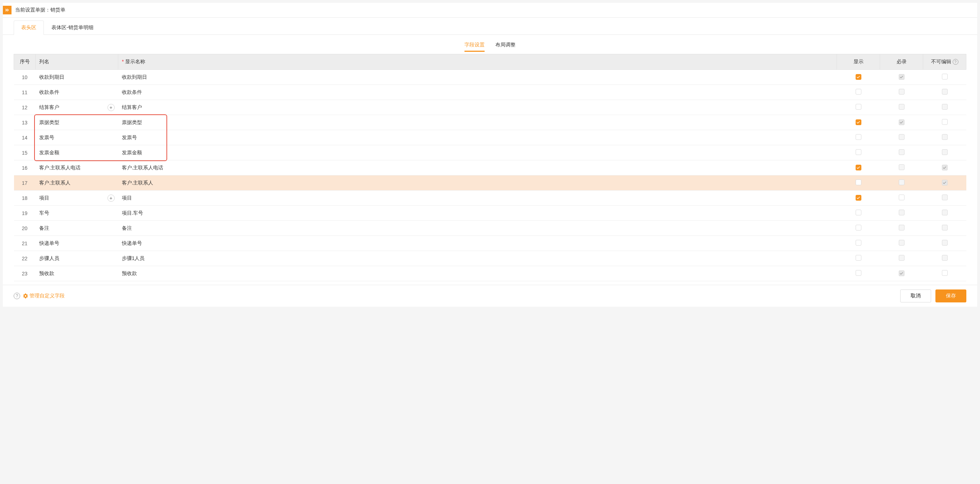 This screenshot has height=484, width=980. I want to click on table-row: 19车号项目.车号, so click(490, 213).